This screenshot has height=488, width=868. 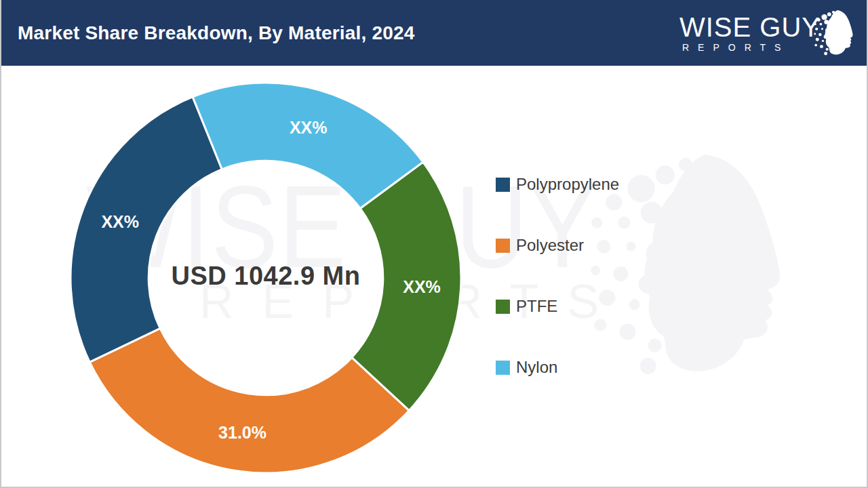 I want to click on legend-label: Polypropylene, so click(x=568, y=184).